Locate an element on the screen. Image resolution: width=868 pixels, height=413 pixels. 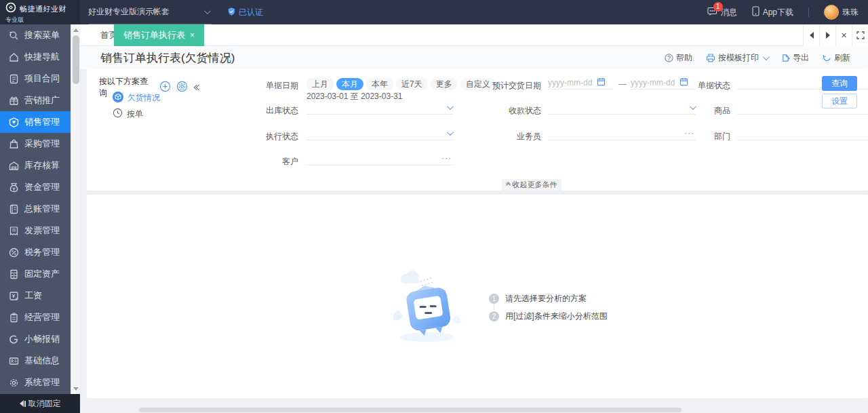
preset-this-month: 本月 is located at coordinates (350, 84).